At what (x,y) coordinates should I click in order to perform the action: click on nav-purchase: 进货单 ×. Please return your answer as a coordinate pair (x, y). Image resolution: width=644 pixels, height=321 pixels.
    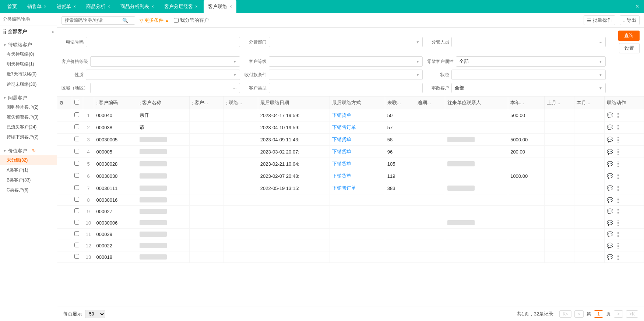
    Looking at the image, I should click on (66, 7).